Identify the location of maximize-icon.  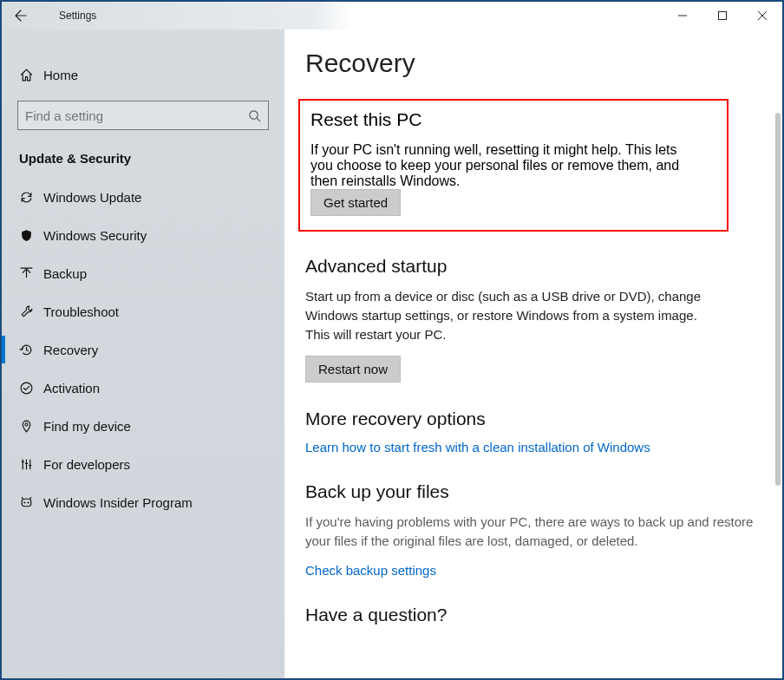
(722, 16).